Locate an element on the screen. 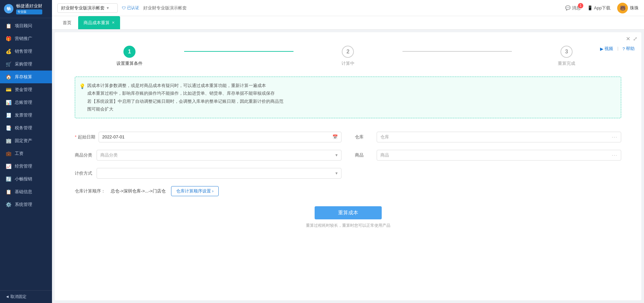 The height and width of the screenshot is (303, 644). accounting-icon: 📊 is located at coordinates (8, 102).